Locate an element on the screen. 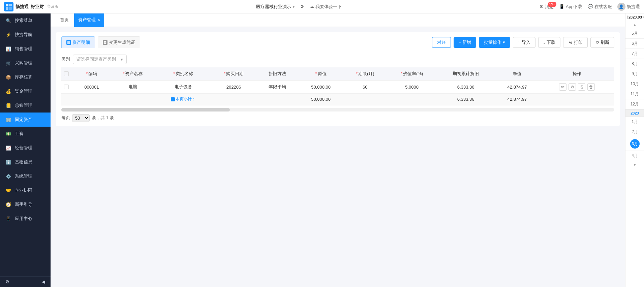  toolbar-right: 对账 + 新增 批量操作 ▾ ↑ 导入 is located at coordinates (523, 42).